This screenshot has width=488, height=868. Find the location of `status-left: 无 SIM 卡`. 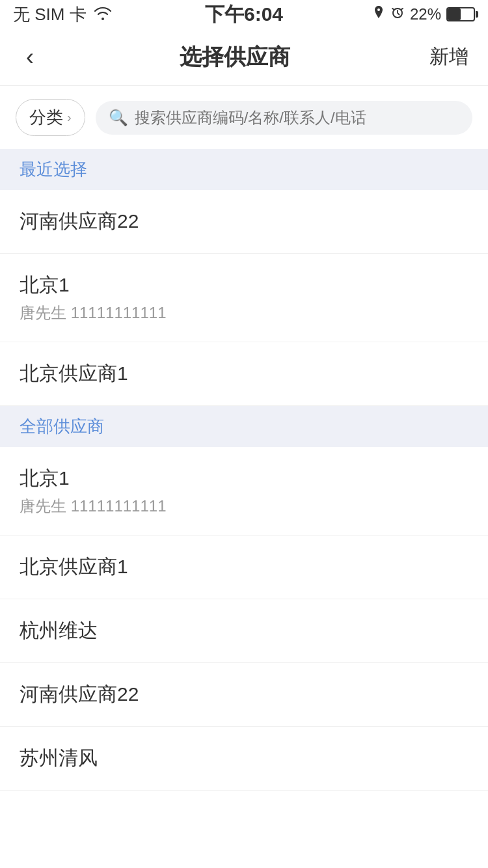

status-left: 无 SIM 卡 is located at coordinates (62, 14).